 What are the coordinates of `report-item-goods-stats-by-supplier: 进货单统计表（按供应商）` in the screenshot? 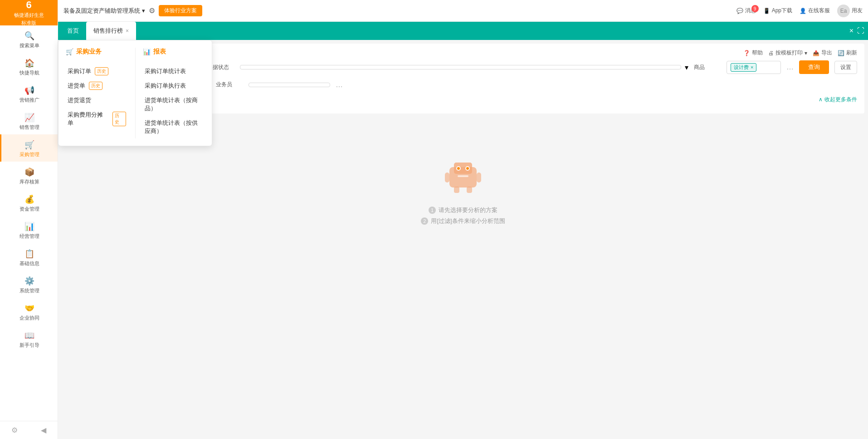 It's located at (174, 127).